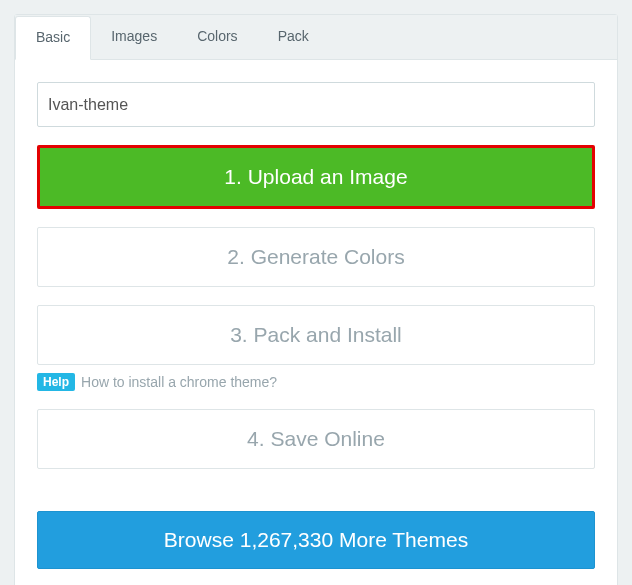  What do you see at coordinates (53, 38) in the screenshot?
I see `tab-basic: Basic` at bounding box center [53, 38].